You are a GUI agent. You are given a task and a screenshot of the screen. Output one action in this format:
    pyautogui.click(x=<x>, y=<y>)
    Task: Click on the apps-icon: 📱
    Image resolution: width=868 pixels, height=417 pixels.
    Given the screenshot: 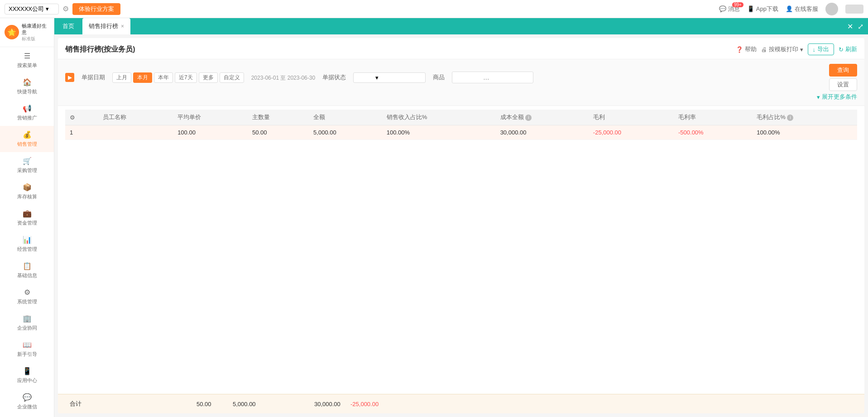 What is the action you would take?
    pyautogui.click(x=27, y=371)
    